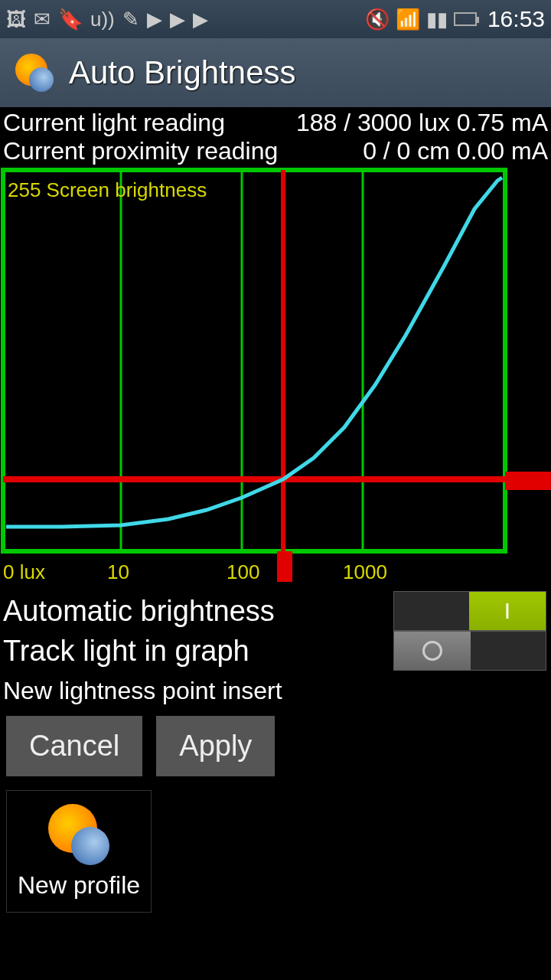 The width and height of the screenshot is (551, 980). I want to click on readings-section: Current light reading 188 / 3000 lux 0.7…, so click(276, 137).